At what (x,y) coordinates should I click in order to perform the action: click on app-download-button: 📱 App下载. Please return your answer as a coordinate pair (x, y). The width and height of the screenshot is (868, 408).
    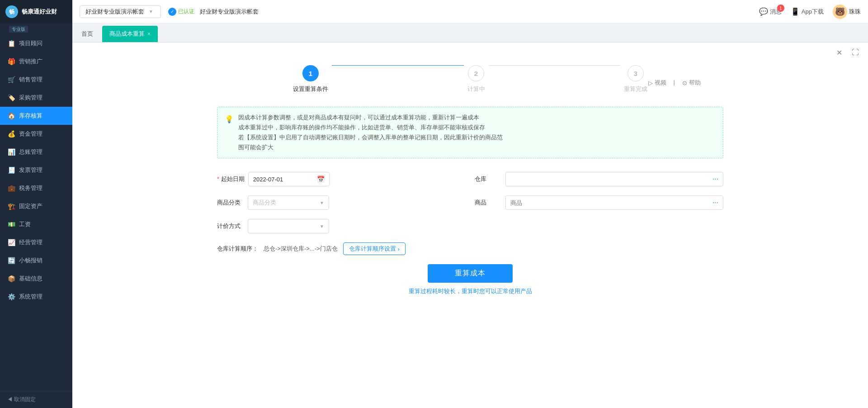
    Looking at the image, I should click on (807, 12).